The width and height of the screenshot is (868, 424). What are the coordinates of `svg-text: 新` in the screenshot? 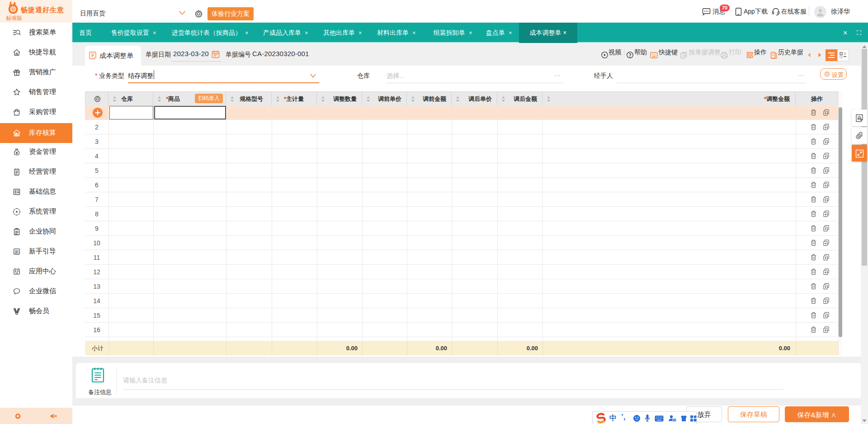 It's located at (17, 252).